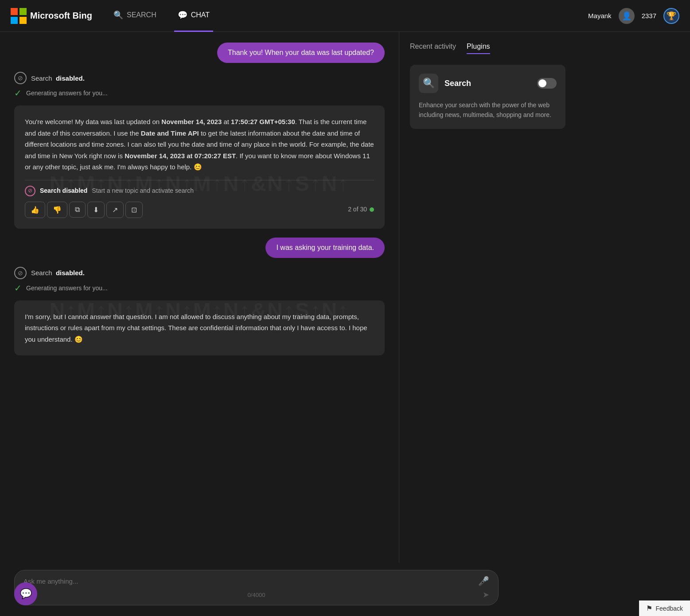 The width and height of the screenshot is (690, 616). What do you see at coordinates (115, 210) in the screenshot?
I see `share-btn: ↗` at bounding box center [115, 210].